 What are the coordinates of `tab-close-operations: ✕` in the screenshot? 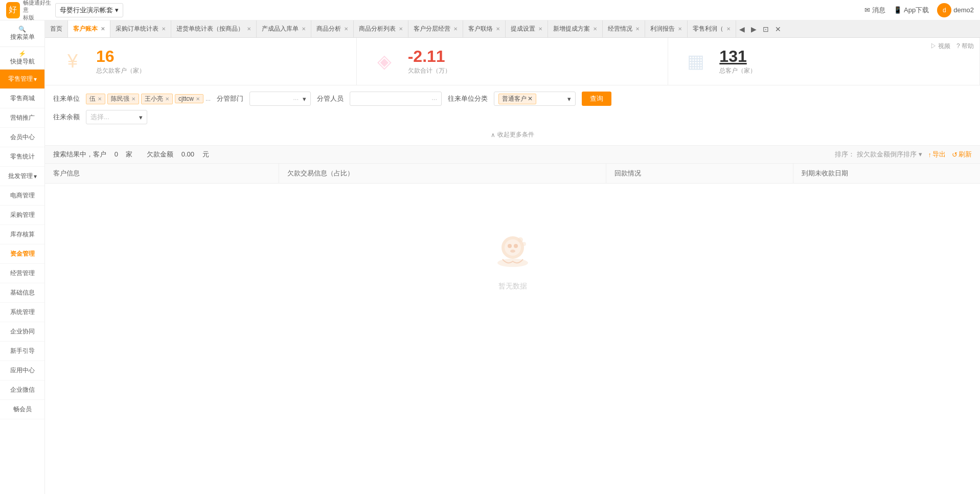 It's located at (637, 29).